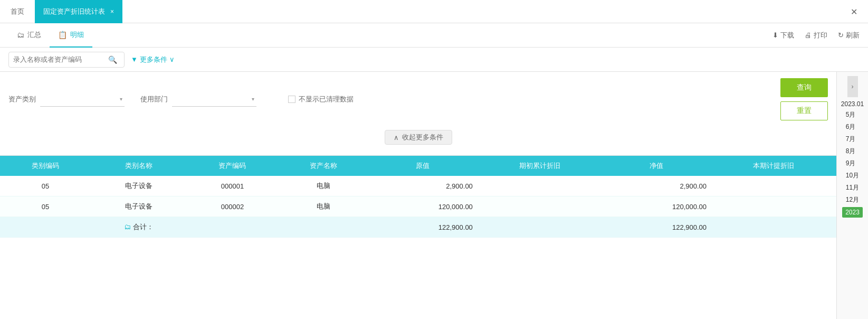  What do you see at coordinates (783, 35) in the screenshot?
I see `download-button: ⬇ 下载` at bounding box center [783, 35].